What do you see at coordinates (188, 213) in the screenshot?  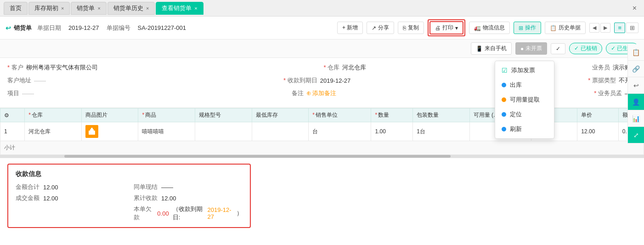 I see `owed-suffix: （收款到期日:` at bounding box center [188, 213].